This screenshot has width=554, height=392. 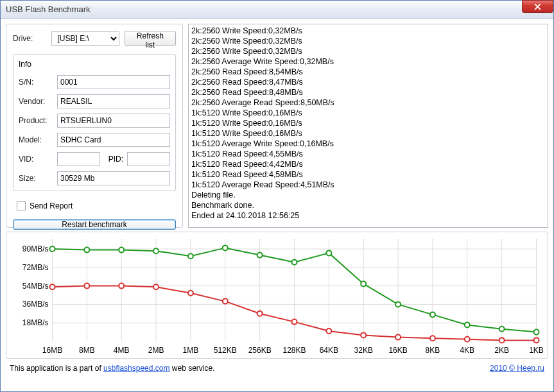 What do you see at coordinates (114, 159) in the screenshot?
I see `pid-label: PID:` at bounding box center [114, 159].